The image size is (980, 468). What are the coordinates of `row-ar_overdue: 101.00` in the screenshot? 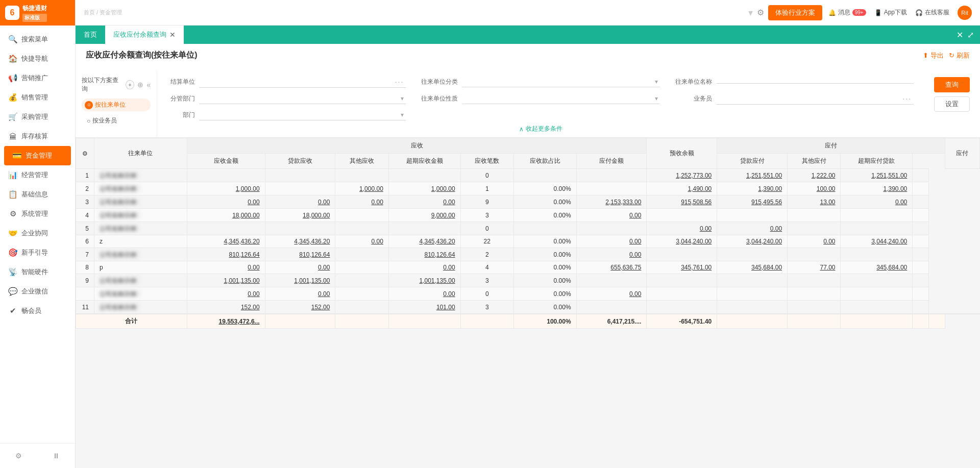 It's located at (425, 307).